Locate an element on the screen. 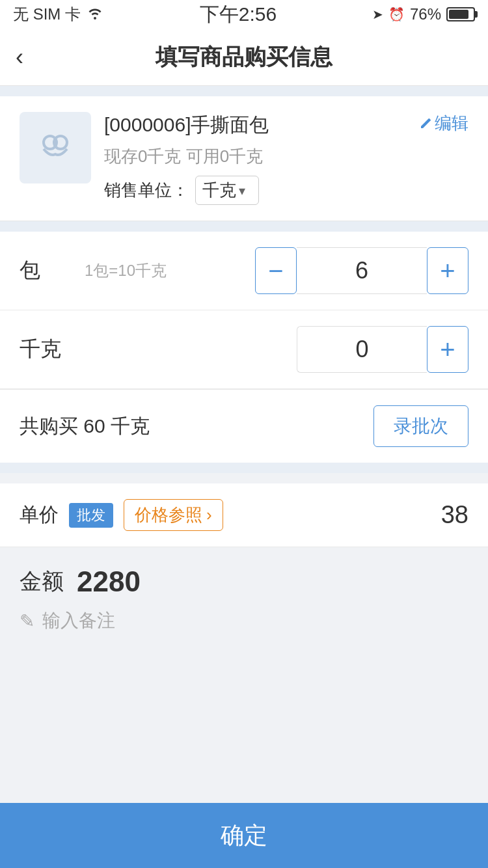 Image resolution: width=488 pixels, height=868 pixels. kg-stepper: + is located at coordinates (383, 349).